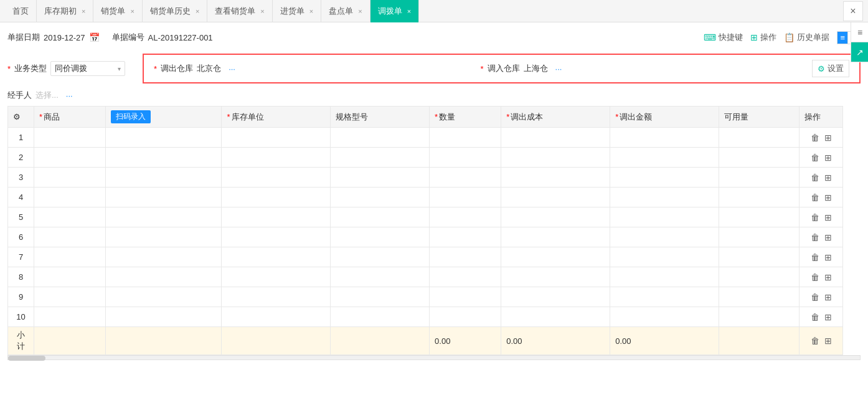 The image size is (868, 395). Describe the element at coordinates (859, 52) in the screenshot. I see `sidebar-export-button: ↗` at that location.